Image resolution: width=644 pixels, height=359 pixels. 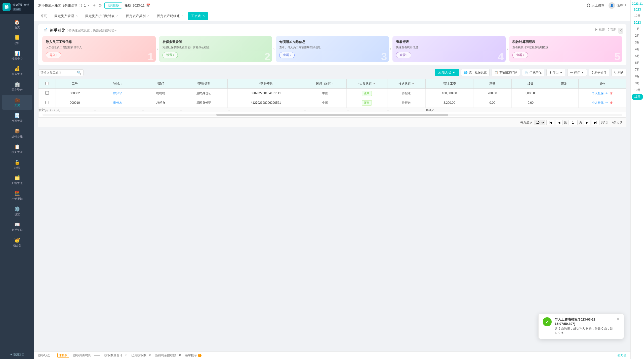 I want to click on row-sendstatus-1: 待报送, so click(x=406, y=103).